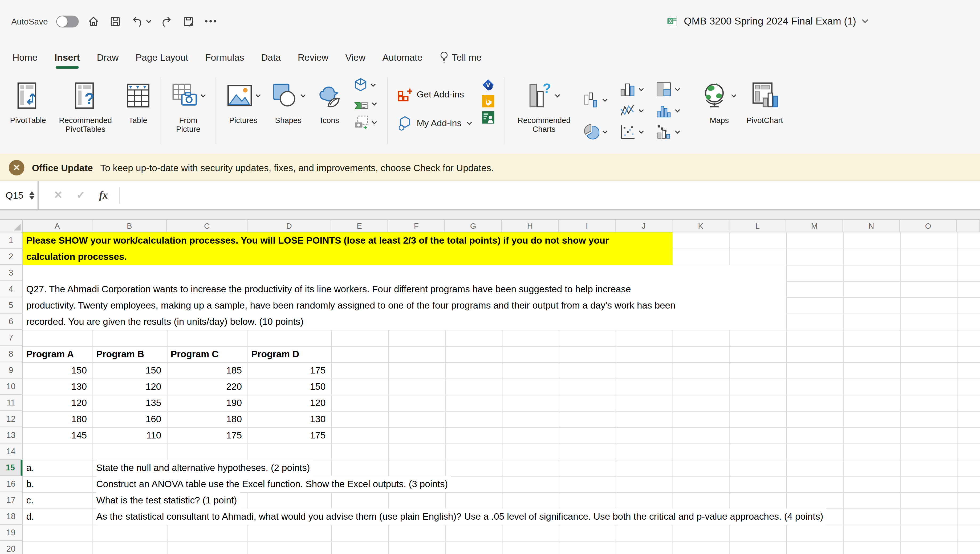  I want to click on column-header-B: B, so click(129, 226).